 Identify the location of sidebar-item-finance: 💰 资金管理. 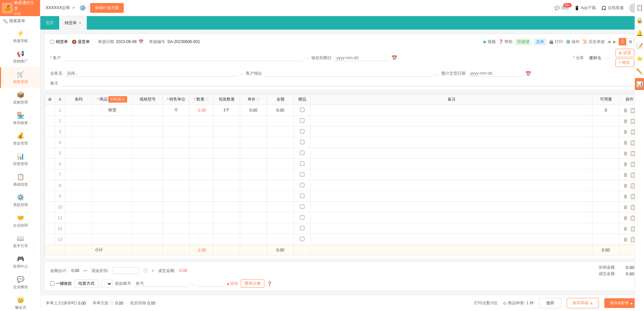
(20, 139).